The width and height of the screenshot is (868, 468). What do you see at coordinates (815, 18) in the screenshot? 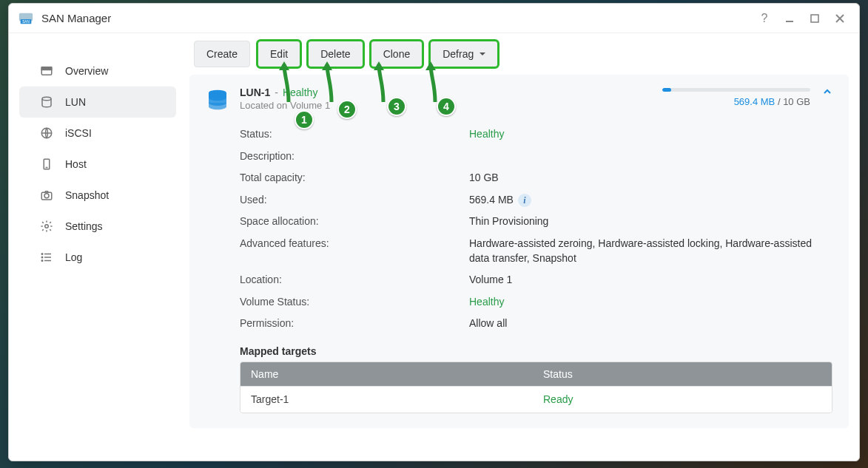
I see `maximize-button` at bounding box center [815, 18].